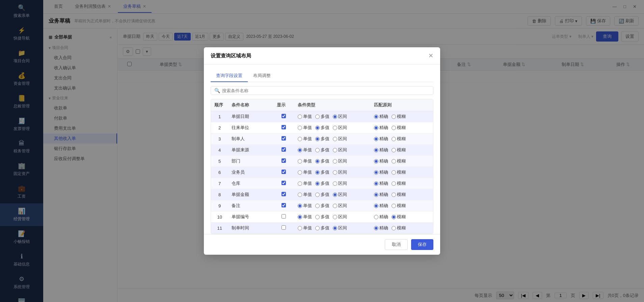 The image size is (644, 302). I want to click on search-input, so click(326, 91).